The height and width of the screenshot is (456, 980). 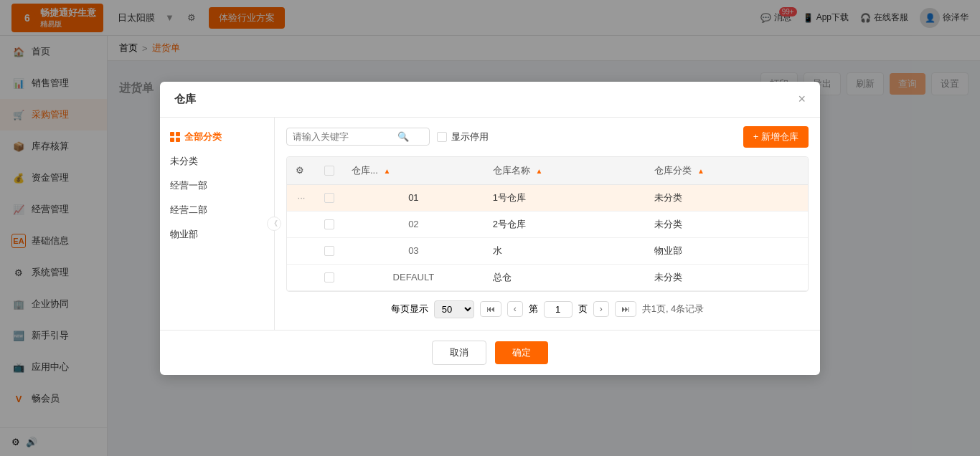 I want to click on per-page-select: 50 10 20 100, so click(x=454, y=310).